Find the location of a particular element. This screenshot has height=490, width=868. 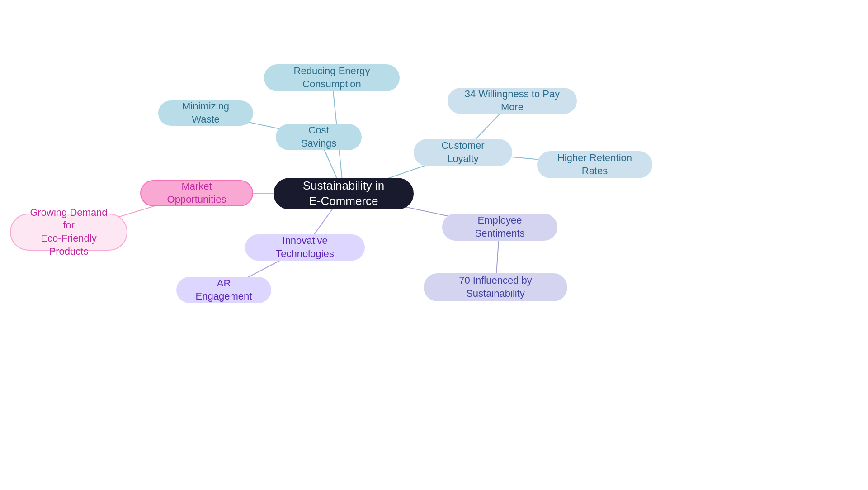

reducing-energy-node: Reducing Energy Consumption is located at coordinates (332, 78).